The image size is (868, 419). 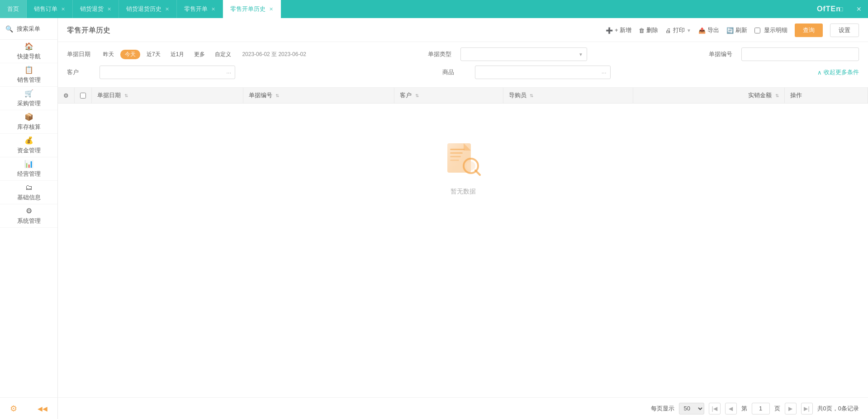 I want to click on first-page-button: |◀, so click(x=715, y=409).